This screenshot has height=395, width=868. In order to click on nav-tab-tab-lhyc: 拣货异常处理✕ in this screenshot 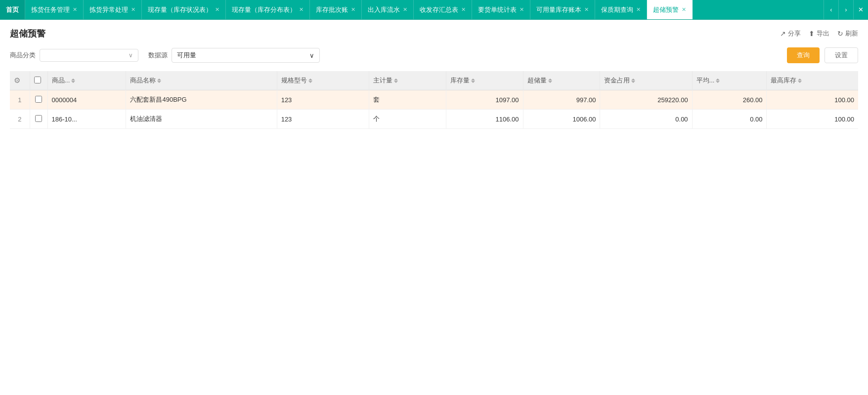, I will do `click(113, 10)`.